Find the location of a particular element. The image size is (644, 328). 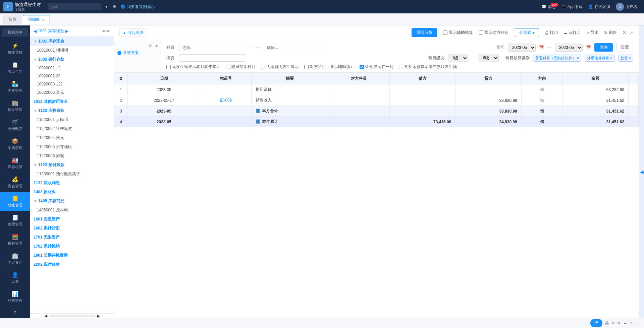

expand-more-btn: ▲ 收起更多 is located at coordinates (133, 33).